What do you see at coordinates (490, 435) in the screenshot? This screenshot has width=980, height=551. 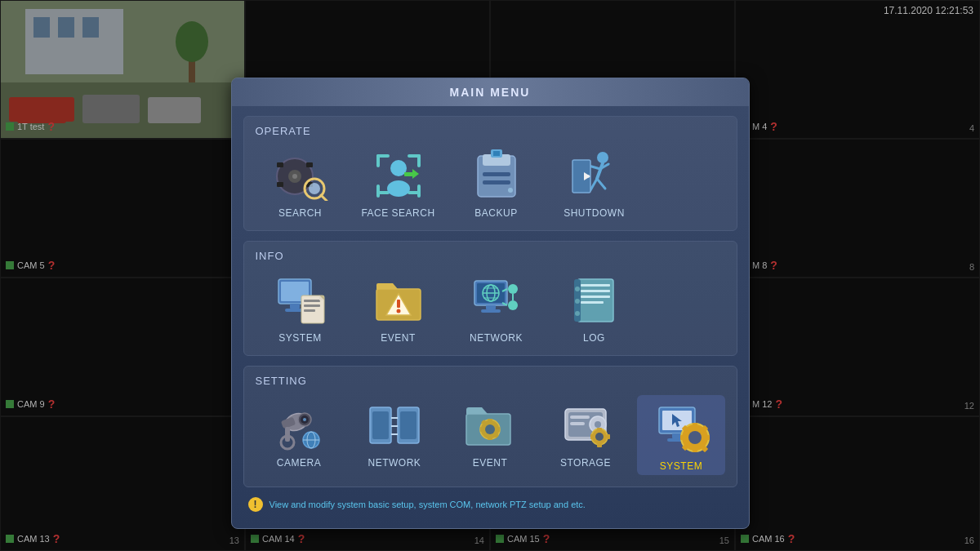 I see `setting-items-row: CAMERA` at bounding box center [490, 435].